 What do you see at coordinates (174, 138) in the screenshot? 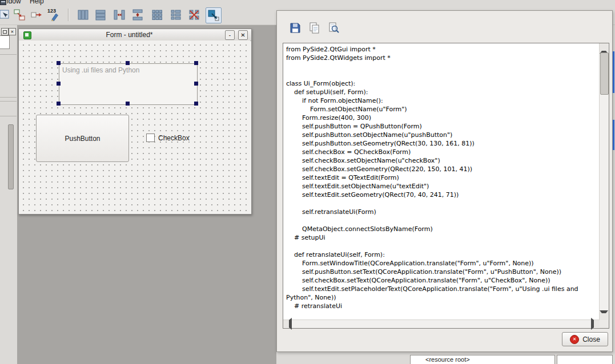
I see `checkbox-label: CheckBox` at bounding box center [174, 138].